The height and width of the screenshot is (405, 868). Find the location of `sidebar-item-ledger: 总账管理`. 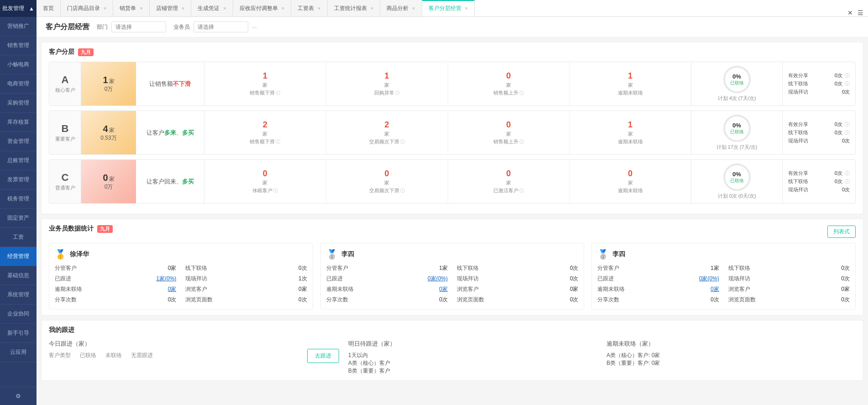

sidebar-item-ledger: 总账管理 is located at coordinates (18, 161).